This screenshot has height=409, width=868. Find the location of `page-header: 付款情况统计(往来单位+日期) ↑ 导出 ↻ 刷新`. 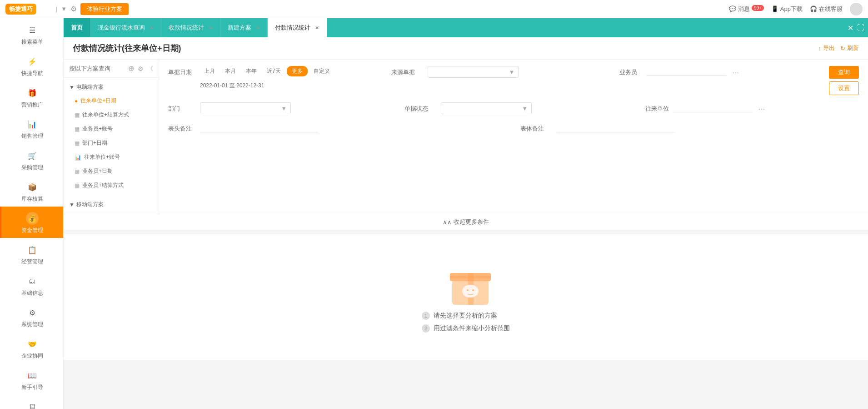

page-header: 付款情况统计(往来单位+日期) ↑ 导出 ↻ 刷新 is located at coordinates (466, 48).